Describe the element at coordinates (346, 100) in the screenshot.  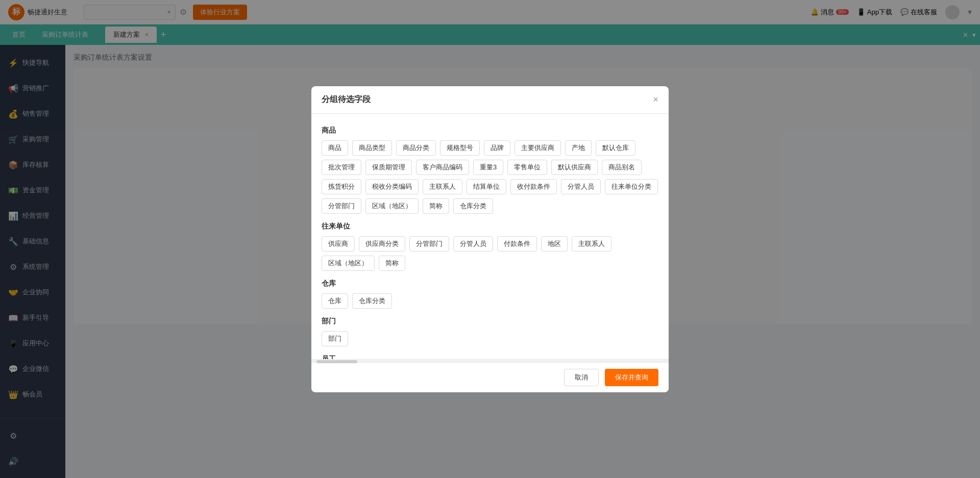
I see `modal-title: 分组待选字段` at that location.